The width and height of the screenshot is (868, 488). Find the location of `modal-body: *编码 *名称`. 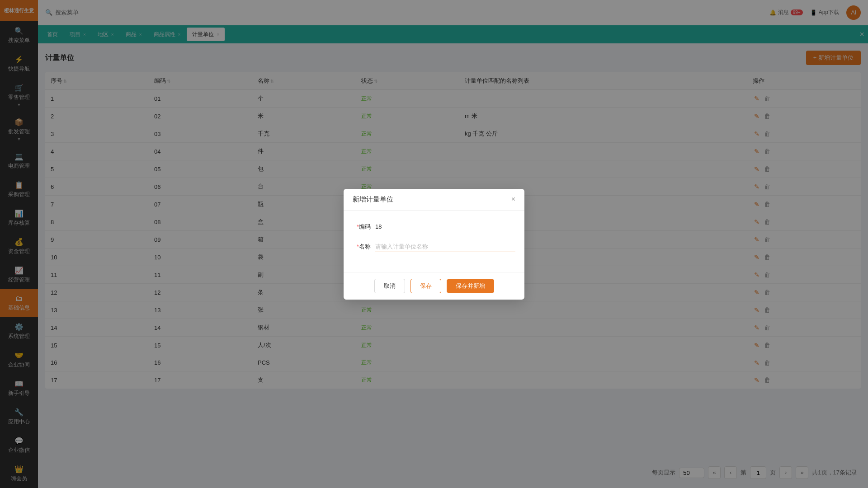

modal-body: *编码 *名称 is located at coordinates (434, 241).